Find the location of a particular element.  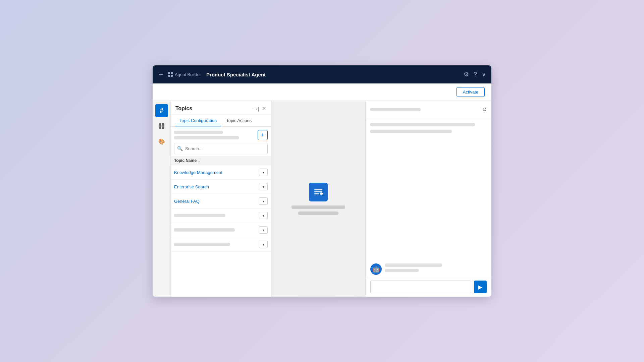

topic-link-enterprise-search: Enterprise Search is located at coordinates (192, 187).